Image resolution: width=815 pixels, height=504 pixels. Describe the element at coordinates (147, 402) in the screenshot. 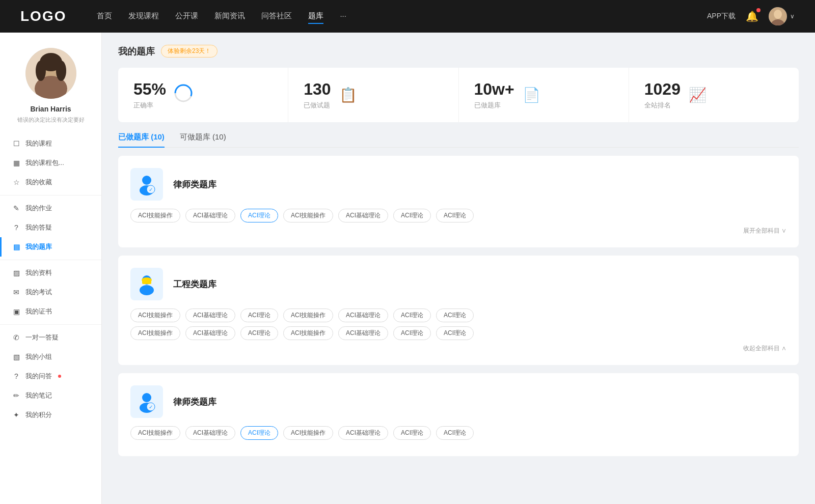

I see `qbank-icon-lawyer-2: ✓` at that location.